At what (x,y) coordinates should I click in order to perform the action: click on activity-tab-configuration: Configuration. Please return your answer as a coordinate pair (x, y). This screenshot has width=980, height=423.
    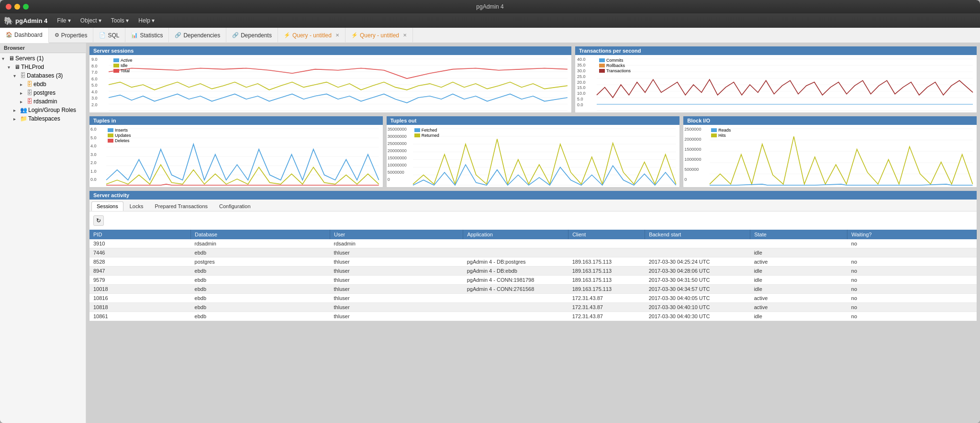
    Looking at the image, I should click on (234, 206).